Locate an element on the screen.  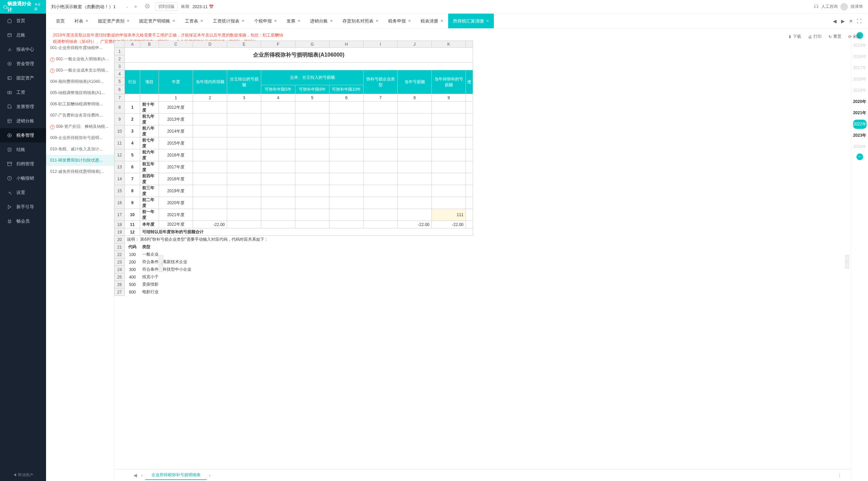
gear-icon is located at coordinates (147, 7).